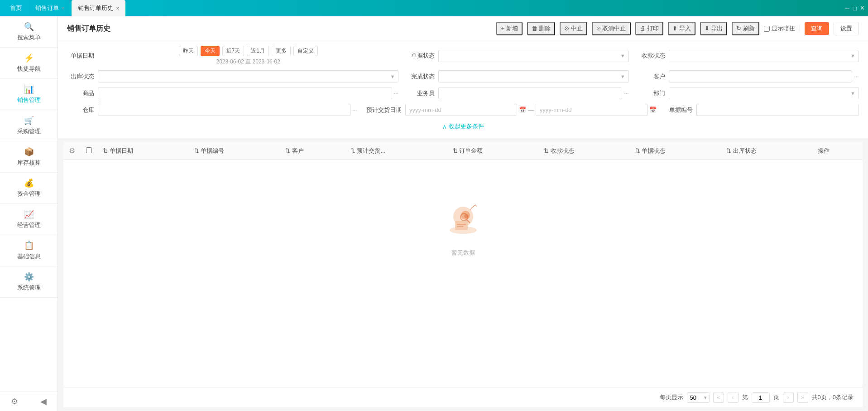  I want to click on filter-payment-status: 收款状态 ▼, so click(748, 56).